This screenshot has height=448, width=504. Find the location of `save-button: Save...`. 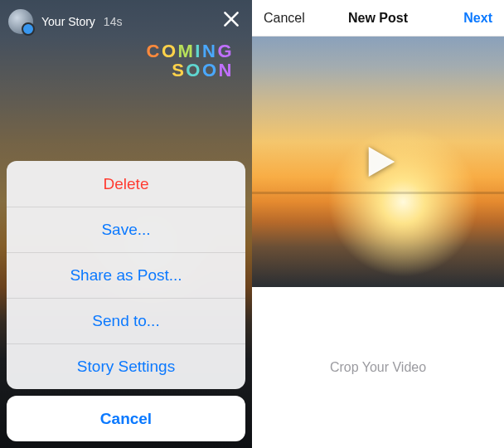

save-button: Save... is located at coordinates (126, 229).